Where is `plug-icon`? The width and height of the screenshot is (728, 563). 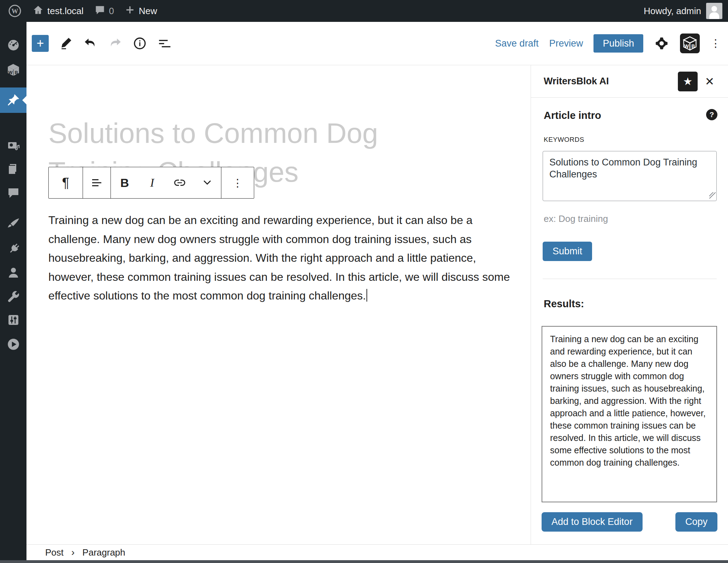
plug-icon is located at coordinates (13, 248).